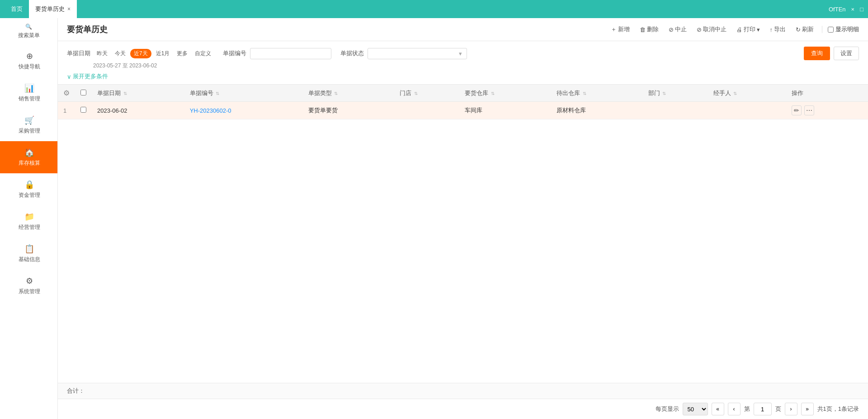 This screenshot has width=868, height=419. Describe the element at coordinates (734, 29) in the screenshot. I see `header-actions: ＋ 新增 🗑 删除 ⊘ 中止 ⊘ 取消中止 🖨 打印` at that location.